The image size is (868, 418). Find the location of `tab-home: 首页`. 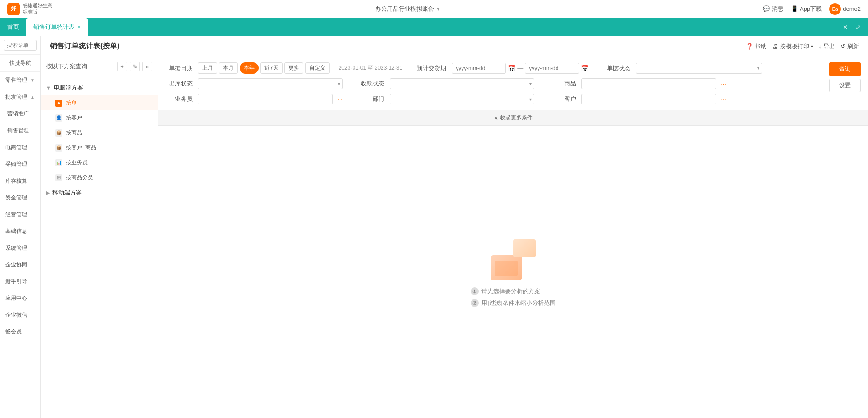

tab-home: 首页 is located at coordinates (13, 27).